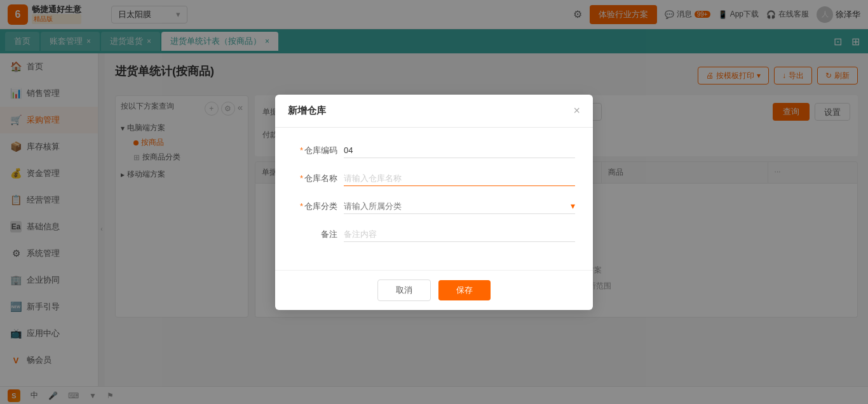 The image size is (868, 404). What do you see at coordinates (307, 111) in the screenshot?
I see `modal-title: 新增仓库` at bounding box center [307, 111].